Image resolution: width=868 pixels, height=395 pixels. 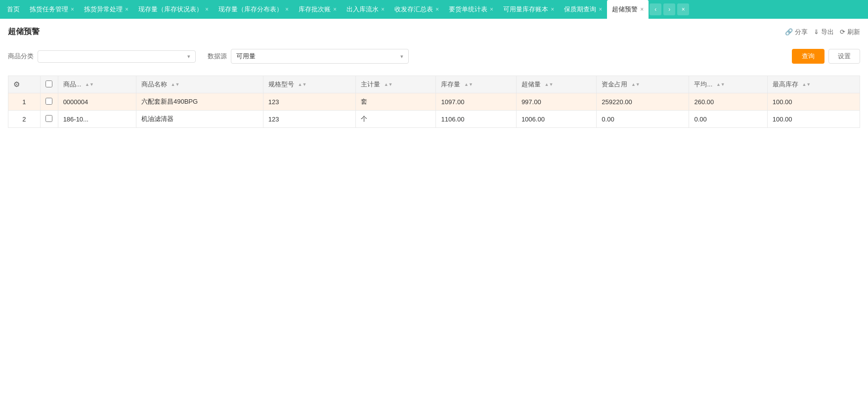 I want to click on nav-close-summary: ×, so click(x=437, y=9).